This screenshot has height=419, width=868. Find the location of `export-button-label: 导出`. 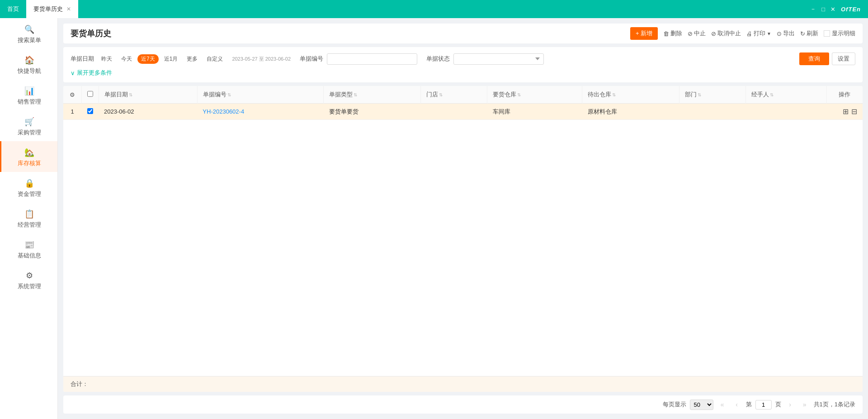

export-button-label: 导出 is located at coordinates (789, 33).